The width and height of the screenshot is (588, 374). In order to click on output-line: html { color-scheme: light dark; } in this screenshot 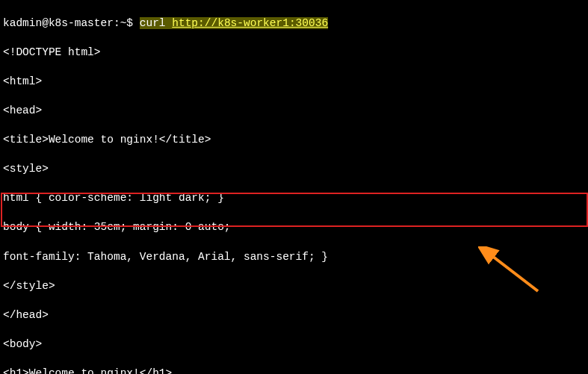, I will do `click(294, 199)`.